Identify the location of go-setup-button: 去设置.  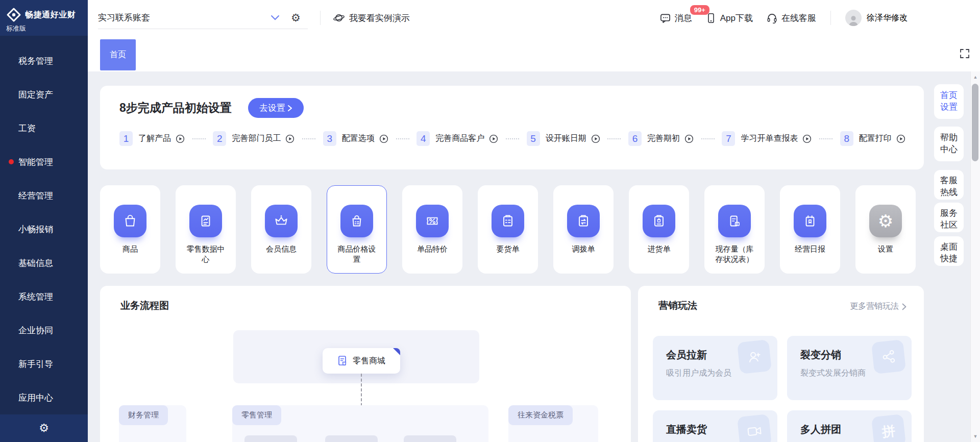
(276, 108).